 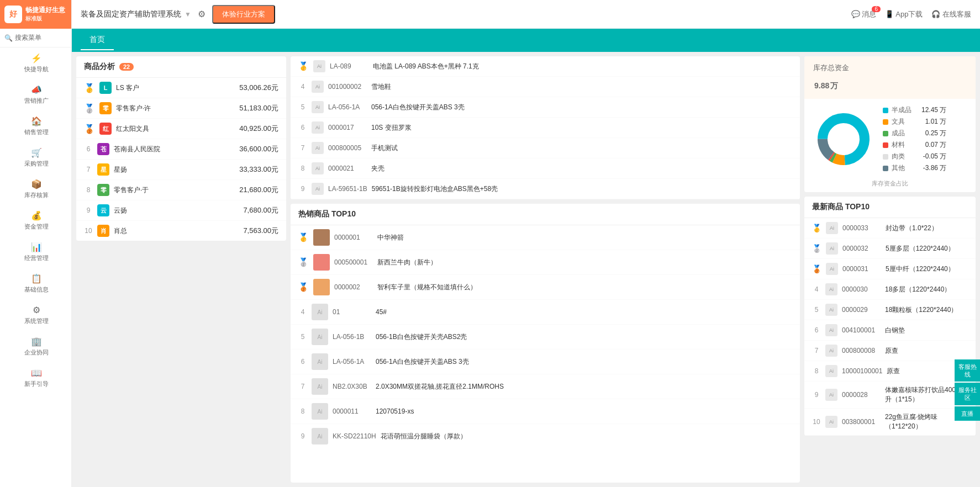 I want to click on product-thumbnail, so click(x=322, y=262).